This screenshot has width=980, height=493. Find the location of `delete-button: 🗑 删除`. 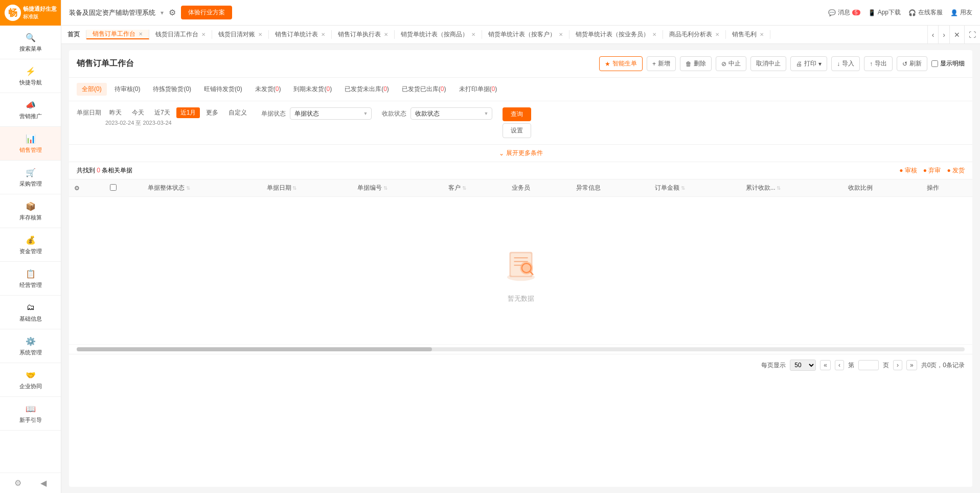

delete-button: 🗑 删除 is located at coordinates (696, 63).